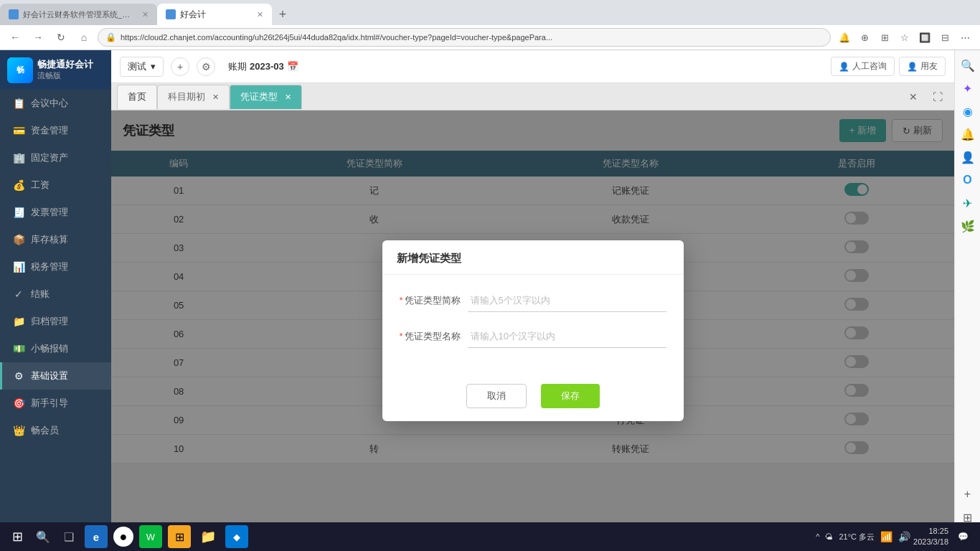 The image size is (980, 551). What do you see at coordinates (938, 97) in the screenshot?
I see `tab-maximize-button: ⛶` at bounding box center [938, 97].